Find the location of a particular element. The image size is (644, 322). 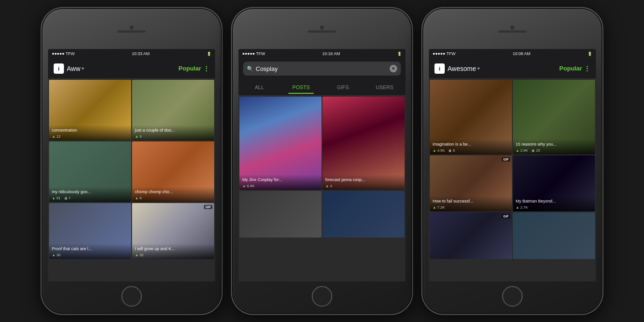

imzy-icon-3: i is located at coordinates (440, 69).